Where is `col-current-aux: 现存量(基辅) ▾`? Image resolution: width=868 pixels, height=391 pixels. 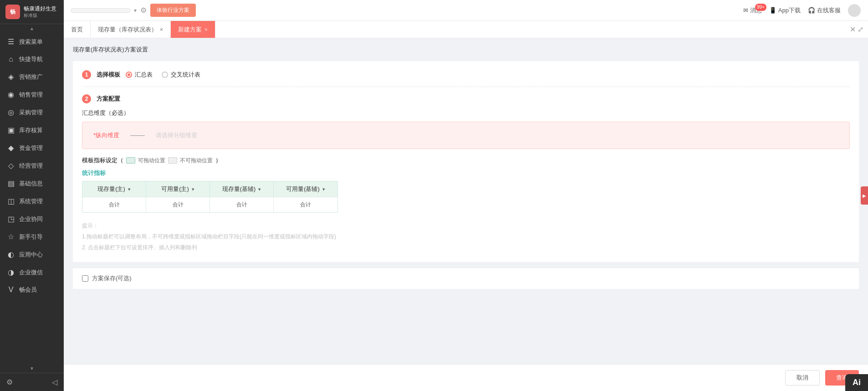 col-current-aux: 现存量(基辅) ▾ is located at coordinates (242, 189).